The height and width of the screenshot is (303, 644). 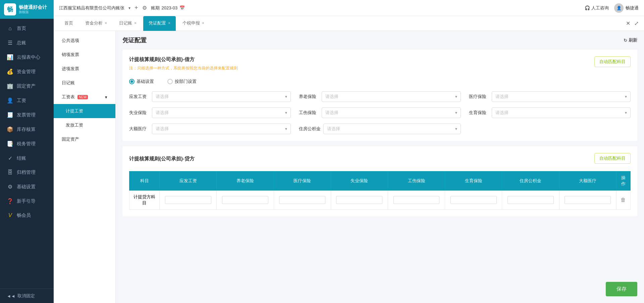 I want to click on input-large-medical, so click(x=588, y=200).